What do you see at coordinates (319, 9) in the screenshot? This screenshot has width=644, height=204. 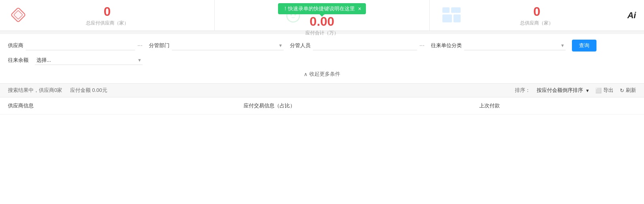 I see `tooltip-text: ！快速录单的快捷键说明在这里` at bounding box center [319, 9].